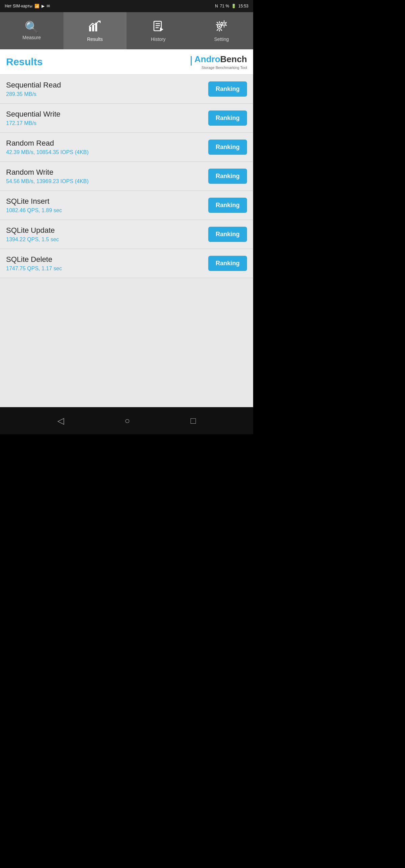 This screenshot has height=868, width=405. I want to click on result-value-random-read: 42.39 MB/s, 10854.35 IOPS (4KB), so click(47, 152).